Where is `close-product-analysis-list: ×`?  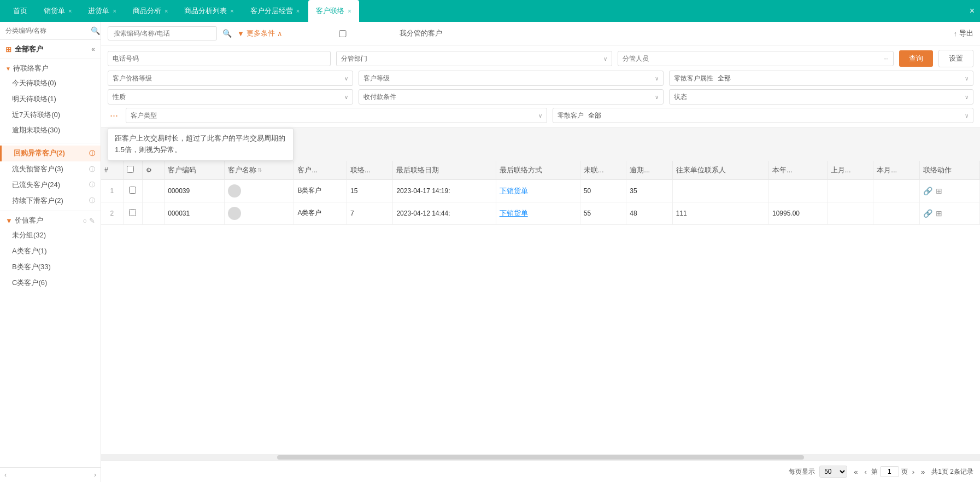 close-product-analysis-list: × is located at coordinates (232, 11).